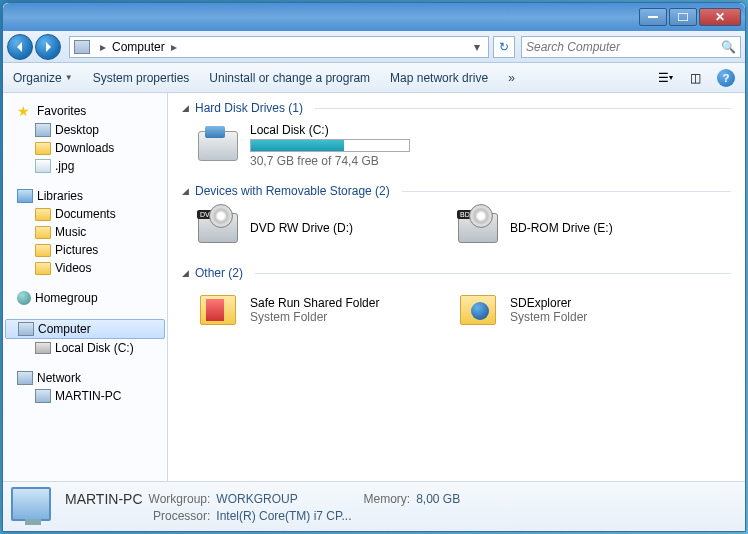  I want to click on sidebar-network: Network, so click(85, 378).